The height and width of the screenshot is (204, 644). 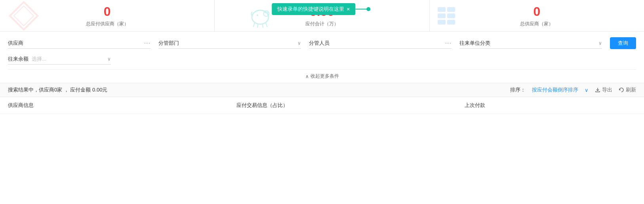 What do you see at coordinates (631, 90) in the screenshot?
I see `refresh-label: 刷新` at bounding box center [631, 90].